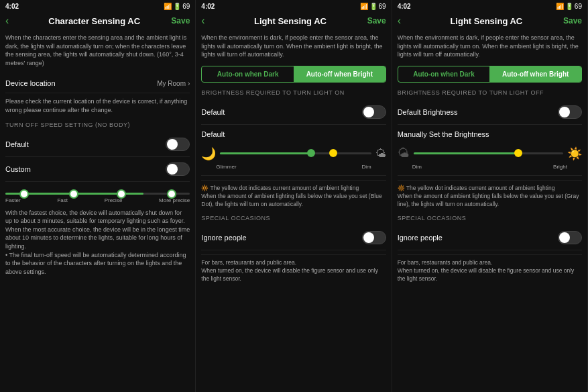  What do you see at coordinates (224, 238) in the screenshot?
I see `ignore-people-label-2: Ignore people` at bounding box center [224, 238].